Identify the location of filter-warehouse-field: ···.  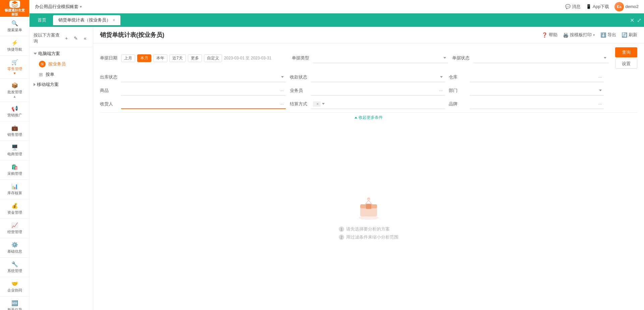
(537, 77).